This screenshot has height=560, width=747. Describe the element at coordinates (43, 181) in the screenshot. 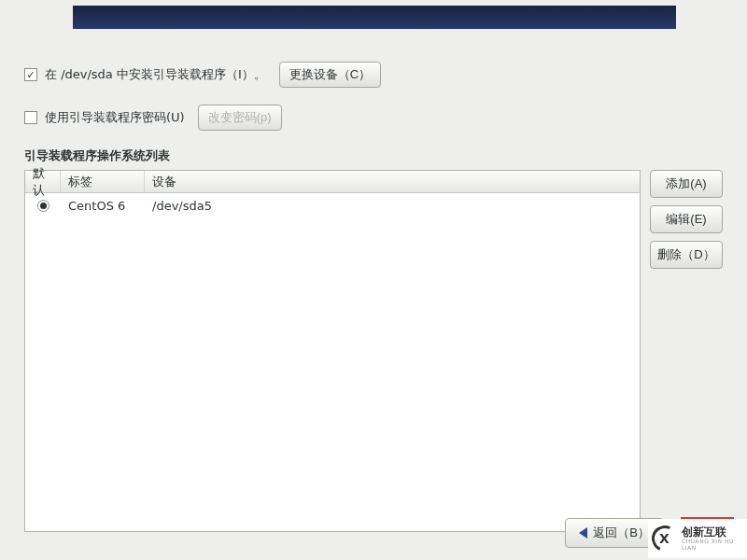

I see `col-default: 默认` at that location.